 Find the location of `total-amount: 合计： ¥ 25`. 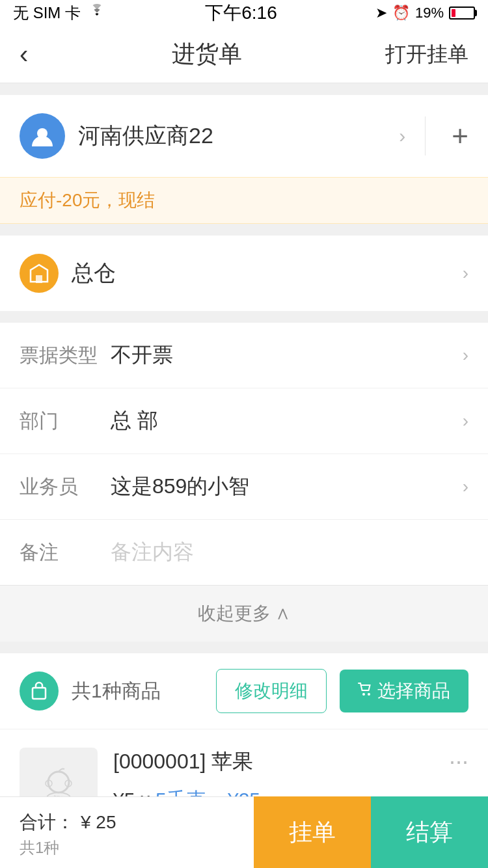

total-amount: 合计： ¥ 25 is located at coordinates (127, 821).